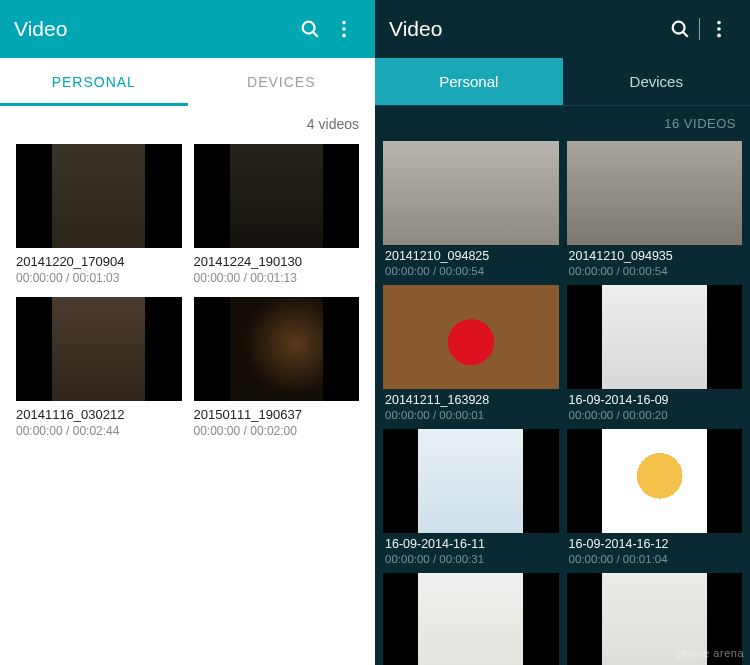 The image size is (750, 665). I want to click on tab-personal: PERSONAL, so click(94, 82).